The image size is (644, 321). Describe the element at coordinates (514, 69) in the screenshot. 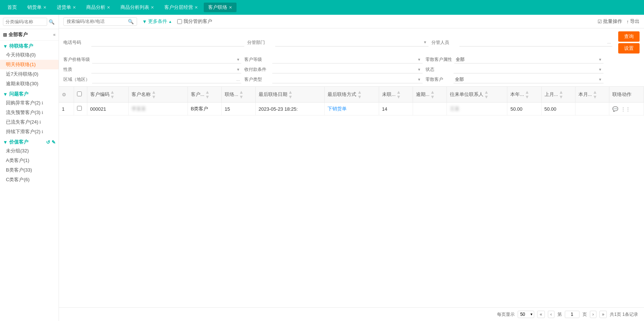

I see `filter-cell-status: 状态 ▼` at that location.